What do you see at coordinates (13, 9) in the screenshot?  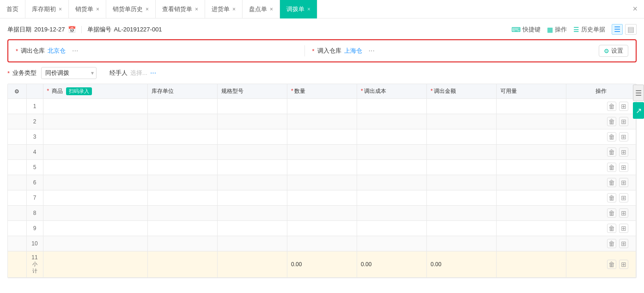 I see `tab-home: 首页` at bounding box center [13, 9].